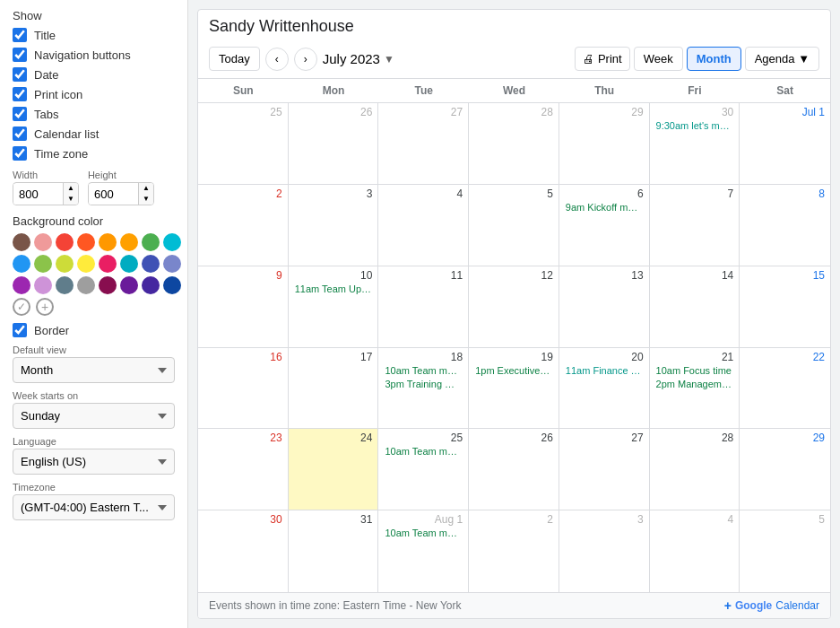 The width and height of the screenshot is (840, 628). I want to click on cal-cell-3-4: 2011am Finance call, so click(604, 388).